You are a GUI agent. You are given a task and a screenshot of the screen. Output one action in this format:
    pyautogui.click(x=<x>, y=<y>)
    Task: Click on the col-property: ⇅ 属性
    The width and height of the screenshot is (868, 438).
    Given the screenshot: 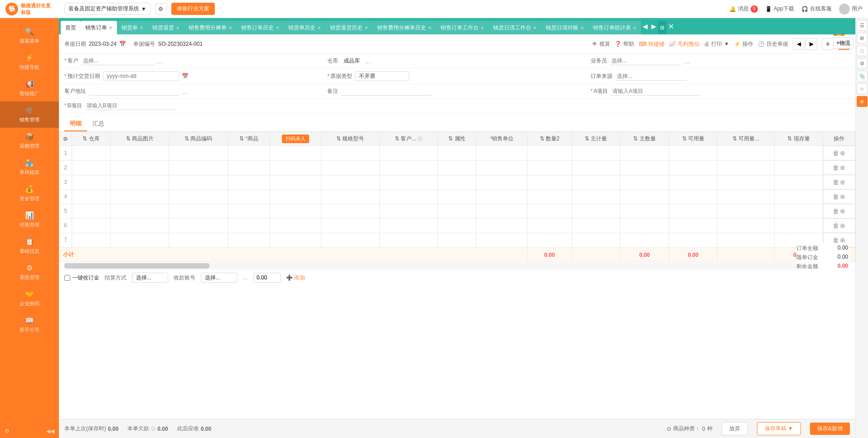 What is the action you would take?
    pyautogui.click(x=457, y=139)
    